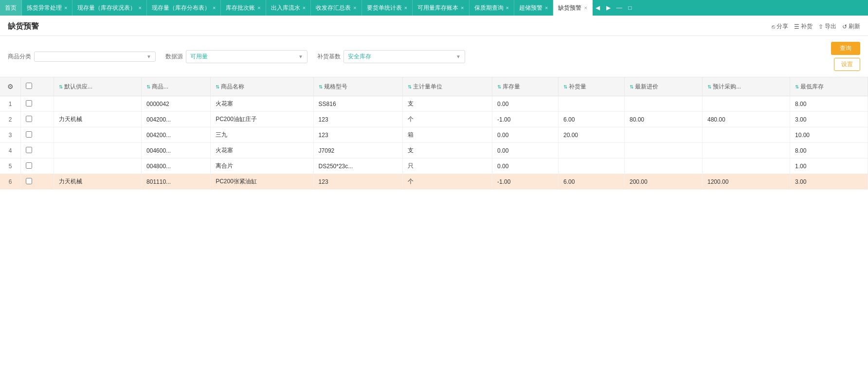 The height and width of the screenshot is (387, 868). What do you see at coordinates (492, 8) in the screenshot?
I see `tab-expiry-query: 保质期查询 ×` at bounding box center [492, 8].